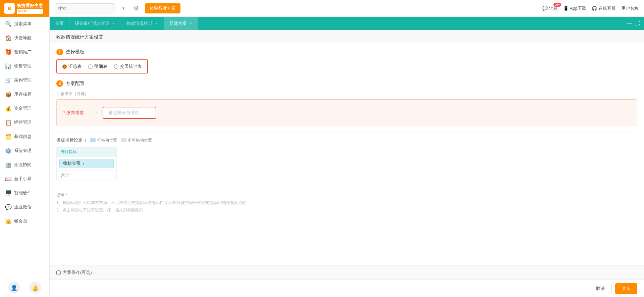 The width and height of the screenshot is (644, 297). Describe the element at coordinates (116, 66) in the screenshot. I see `radio-cross-input` at that location.